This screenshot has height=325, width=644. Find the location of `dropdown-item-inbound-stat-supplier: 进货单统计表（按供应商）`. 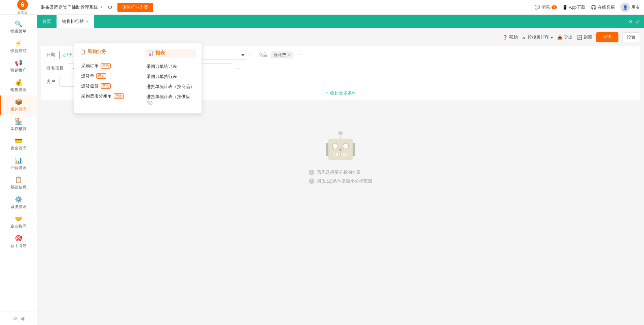

dropdown-item-inbound-stat-supplier: 进货单统计表（按供应商） is located at coordinates (171, 100).